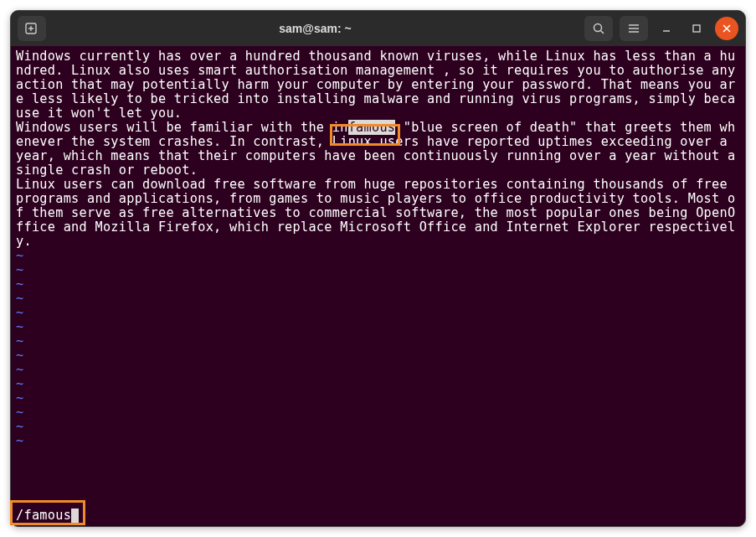 Image resolution: width=756 pixels, height=537 pixels. I want to click on close-icon, so click(727, 28).